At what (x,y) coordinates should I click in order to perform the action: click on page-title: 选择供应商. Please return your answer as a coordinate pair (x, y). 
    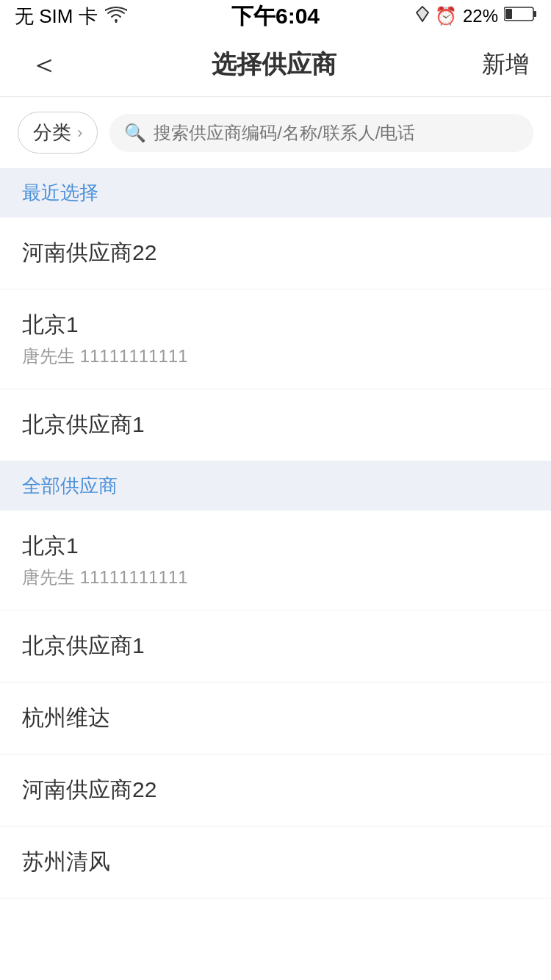
    Looking at the image, I should click on (274, 65).